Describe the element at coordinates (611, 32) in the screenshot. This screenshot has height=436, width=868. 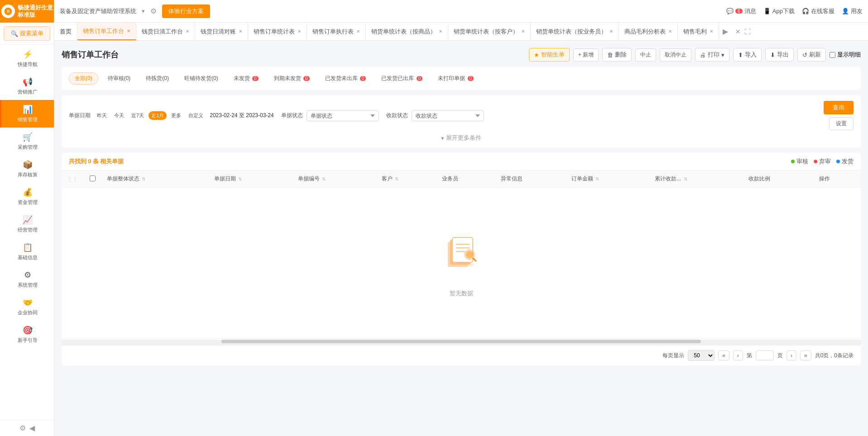
I see `tab-close-stats-staff: ✕` at that location.